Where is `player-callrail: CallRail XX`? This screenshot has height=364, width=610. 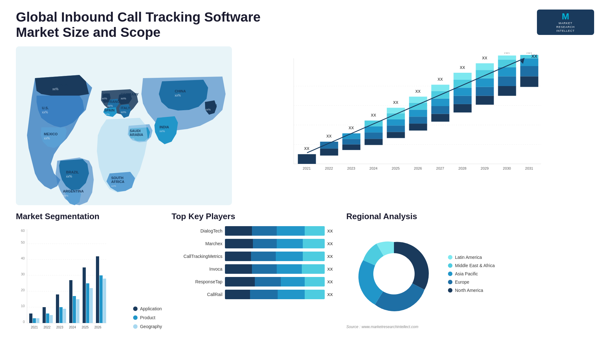
player-callrail: CallRail XX is located at coordinates (254, 294).